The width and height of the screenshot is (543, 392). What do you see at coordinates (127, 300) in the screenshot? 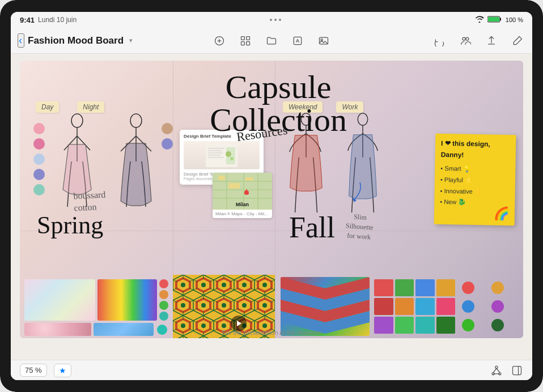
I see `pencils-swatch` at bounding box center [127, 300].